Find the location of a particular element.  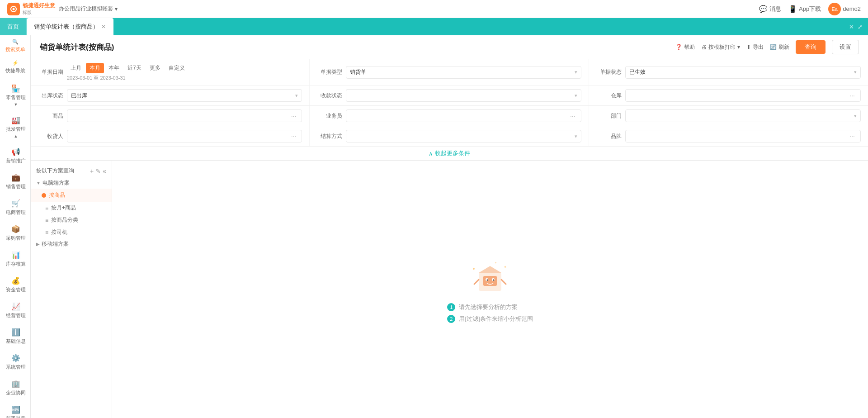

scheme-category-desktop: ▼ 电脑端方案 is located at coordinates (71, 183).